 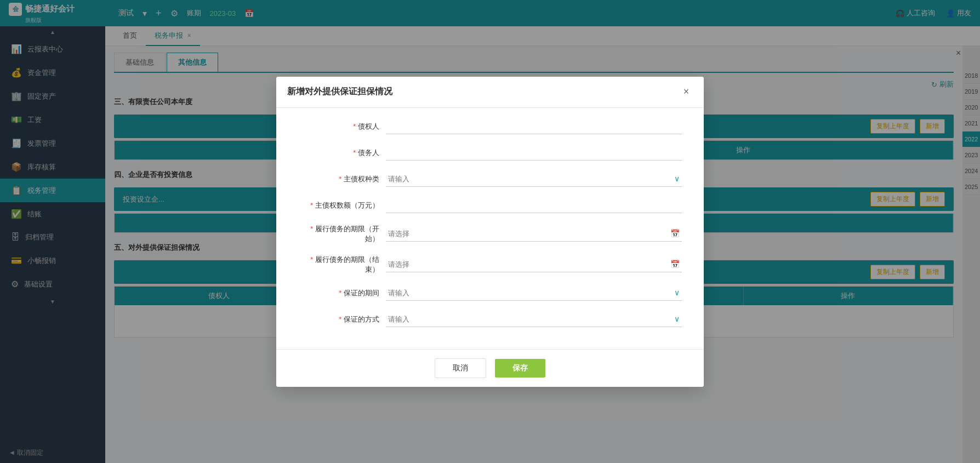 What do you see at coordinates (676, 264) in the screenshot?
I see `calendar-icon-end: 📅` at bounding box center [676, 264].